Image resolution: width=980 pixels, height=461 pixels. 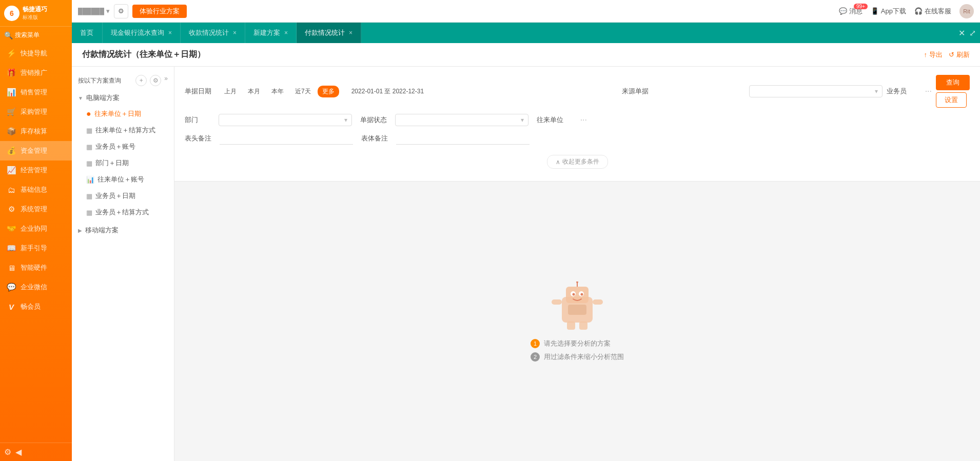 What do you see at coordinates (235, 33) in the screenshot?
I see `tab-receipt-close-icon: ×` at bounding box center [235, 33].